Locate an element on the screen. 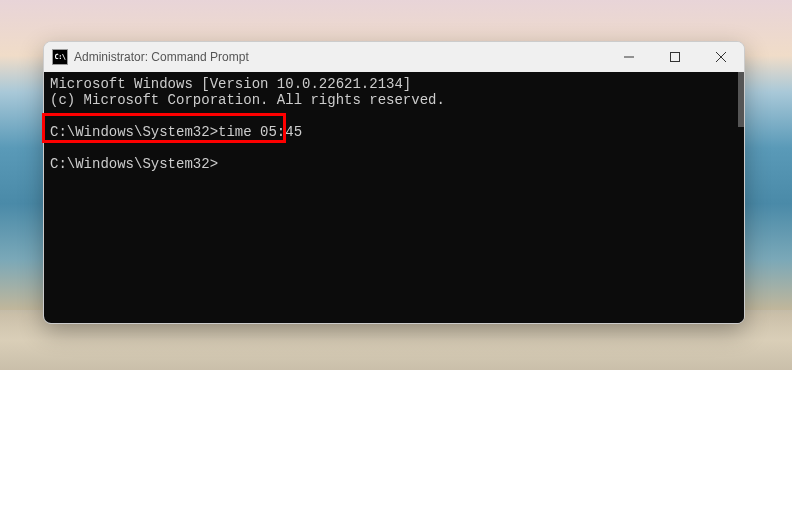 The width and height of the screenshot is (792, 516). cmd-icon: C:\ is located at coordinates (60, 57).